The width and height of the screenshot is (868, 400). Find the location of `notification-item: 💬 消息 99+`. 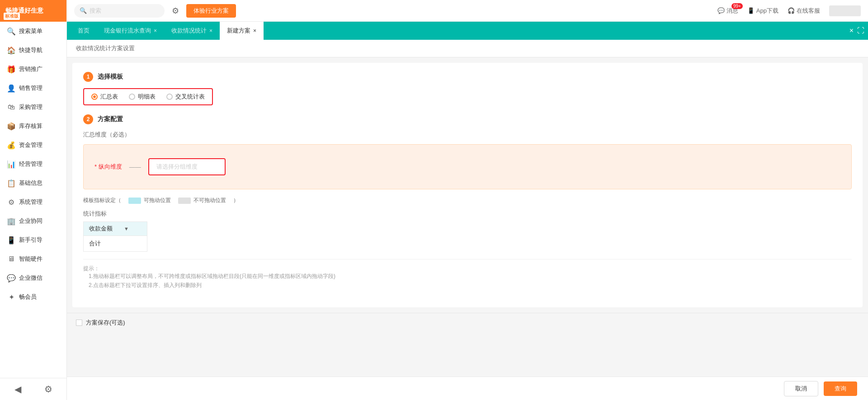

notification-item: 💬 消息 99+ is located at coordinates (728, 11).